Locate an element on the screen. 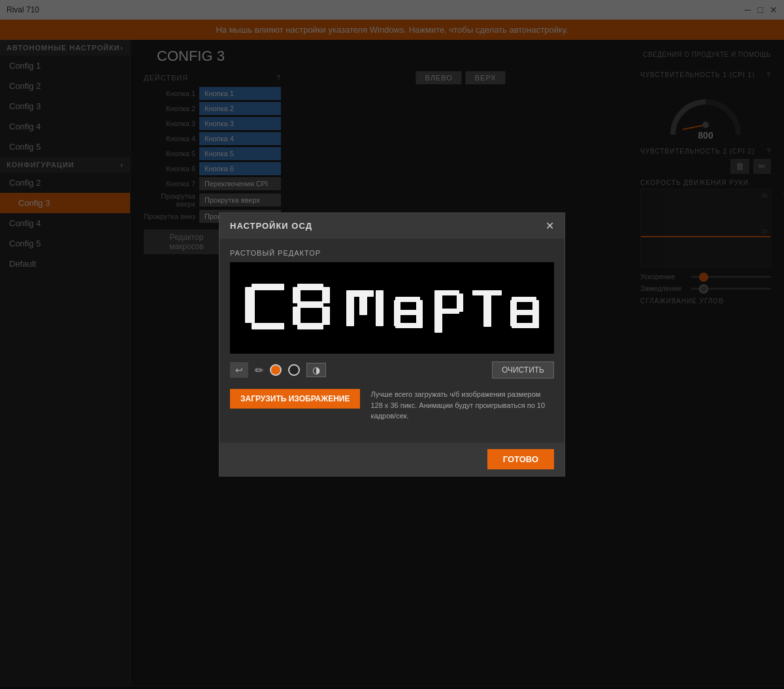 This screenshot has width=784, height=689. modal-footer: ГОТОВО is located at coordinates (392, 459).